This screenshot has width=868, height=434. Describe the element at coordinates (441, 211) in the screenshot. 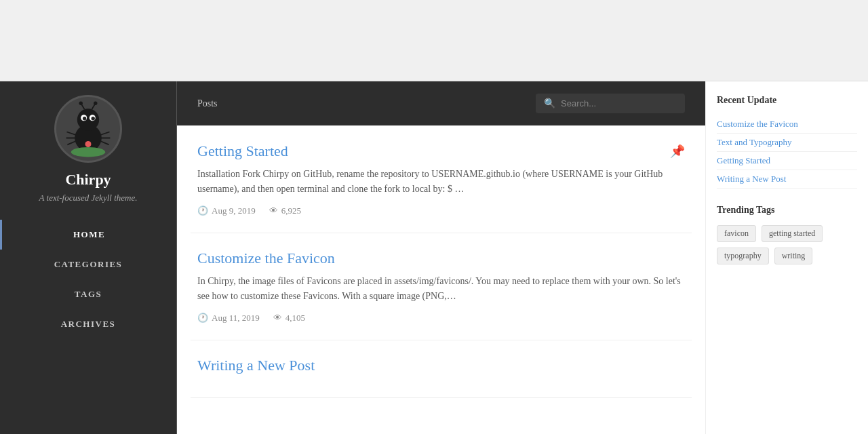

I see `post-meta: 🕐 Aug 9, 2019 👁 6,925` at that location.